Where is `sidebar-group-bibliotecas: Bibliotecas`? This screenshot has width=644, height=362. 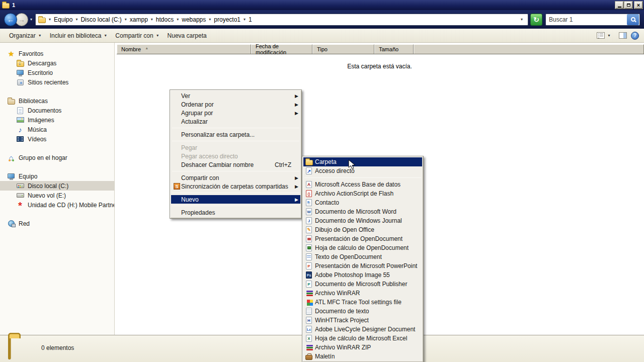
sidebar-group-bibliotecas: Bibliotecas is located at coordinates (57, 101).